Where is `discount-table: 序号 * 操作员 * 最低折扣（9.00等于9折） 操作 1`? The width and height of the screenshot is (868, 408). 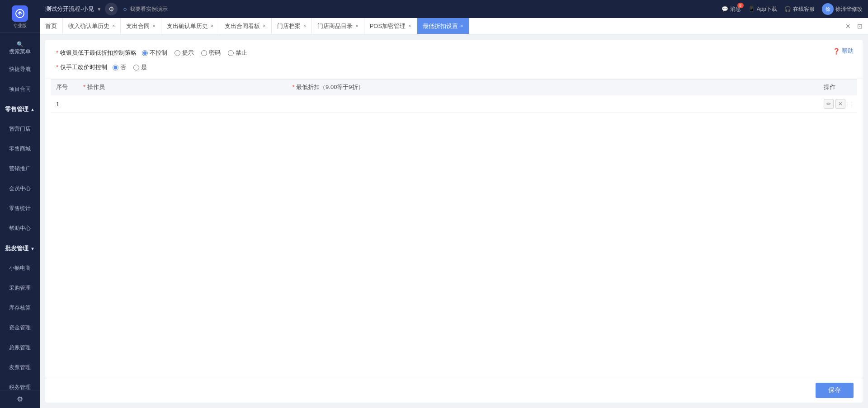 discount-table: 序号 * 操作员 * 最低折扣（9.00等于9折） 操作 1 is located at coordinates (454, 96).